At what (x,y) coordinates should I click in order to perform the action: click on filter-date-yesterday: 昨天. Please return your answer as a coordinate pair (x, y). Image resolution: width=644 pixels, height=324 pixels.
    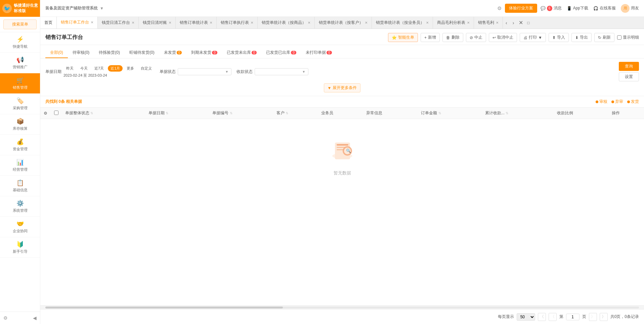
    Looking at the image, I should click on (70, 69).